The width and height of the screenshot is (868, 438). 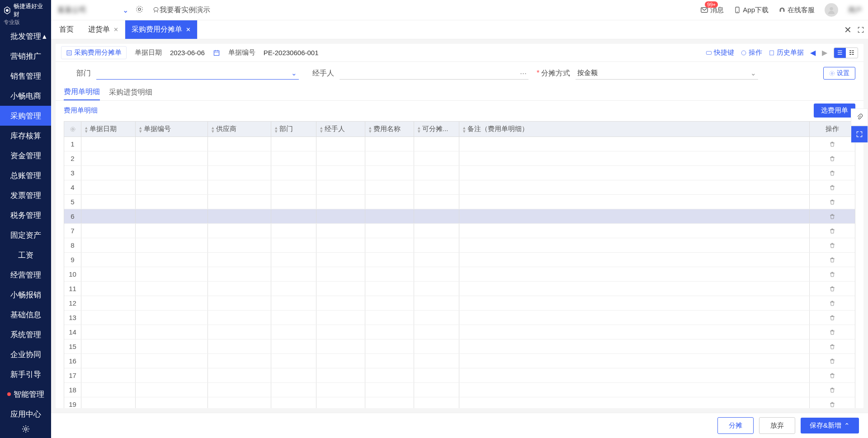 I want to click on allocate-button: 分摊, so click(x=736, y=426).